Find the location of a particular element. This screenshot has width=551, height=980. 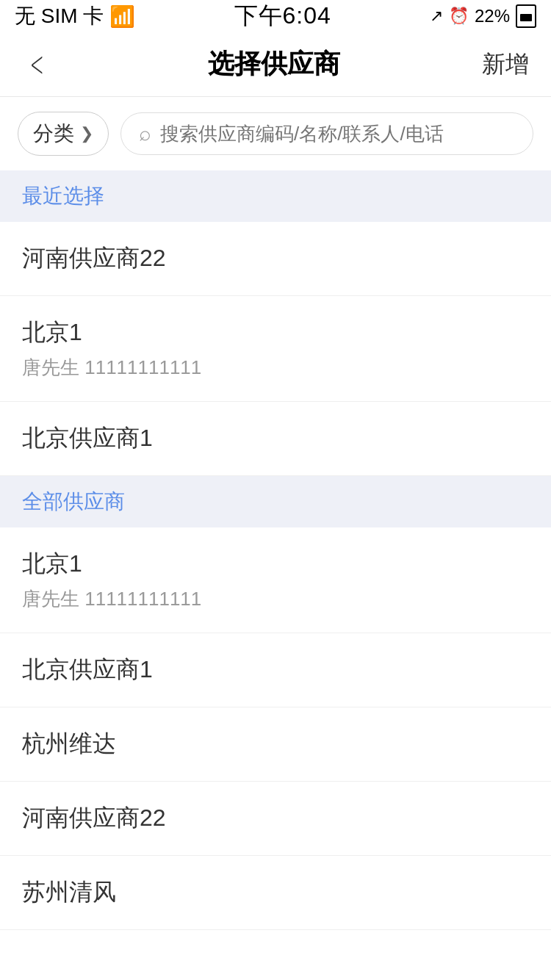

all-section-label: 全部供应商 is located at coordinates (73, 501).